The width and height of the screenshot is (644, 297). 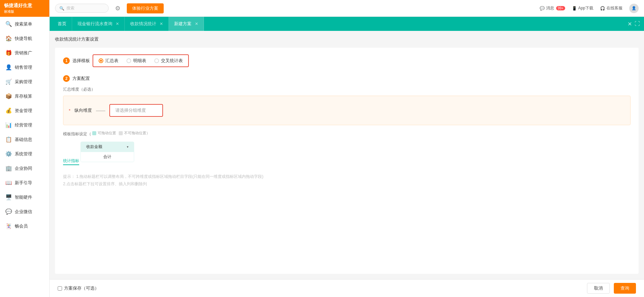 I want to click on new-plan-tab-label: 新建方案, so click(x=183, y=24).